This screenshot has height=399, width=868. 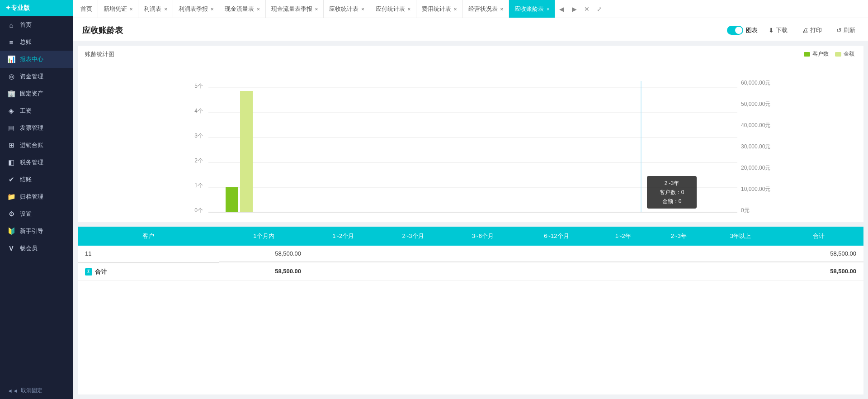 I want to click on svg-text: 1~2个月, so click(x=311, y=216).